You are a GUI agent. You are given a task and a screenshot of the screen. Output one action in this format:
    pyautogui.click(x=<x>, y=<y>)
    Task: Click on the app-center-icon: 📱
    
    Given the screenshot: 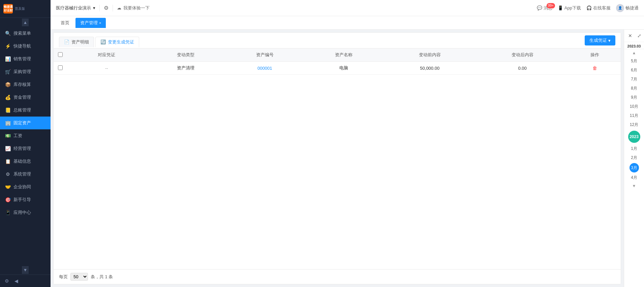 What is the action you would take?
    pyautogui.click(x=8, y=213)
    